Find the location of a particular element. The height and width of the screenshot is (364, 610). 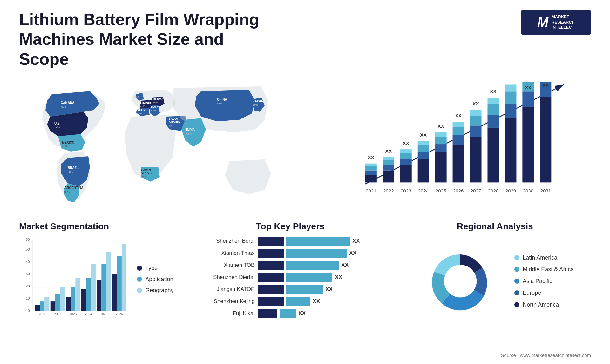

regional-content: Latin America Middle East & Africa Asia … is located at coordinates (495, 281).